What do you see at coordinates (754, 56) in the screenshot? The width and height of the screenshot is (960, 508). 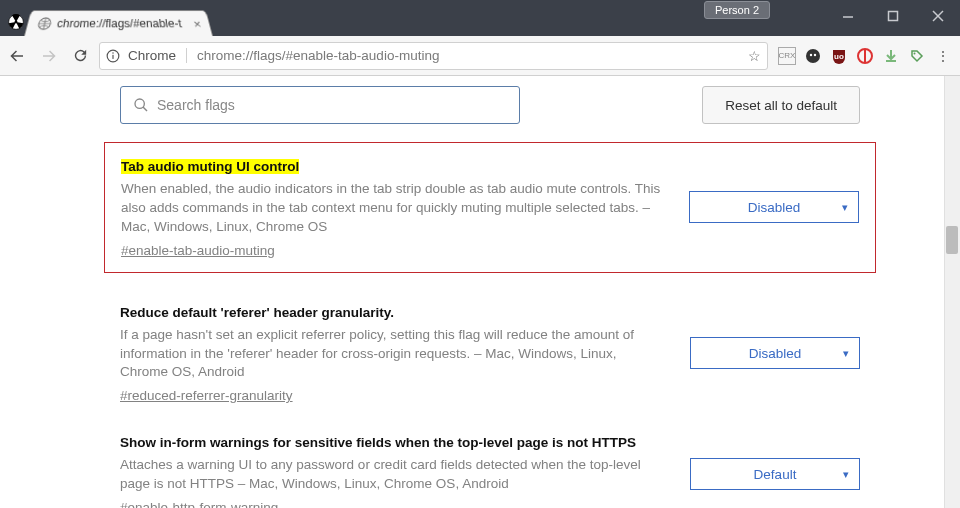 I see `bookmark-star-icon: ☆` at bounding box center [754, 56].